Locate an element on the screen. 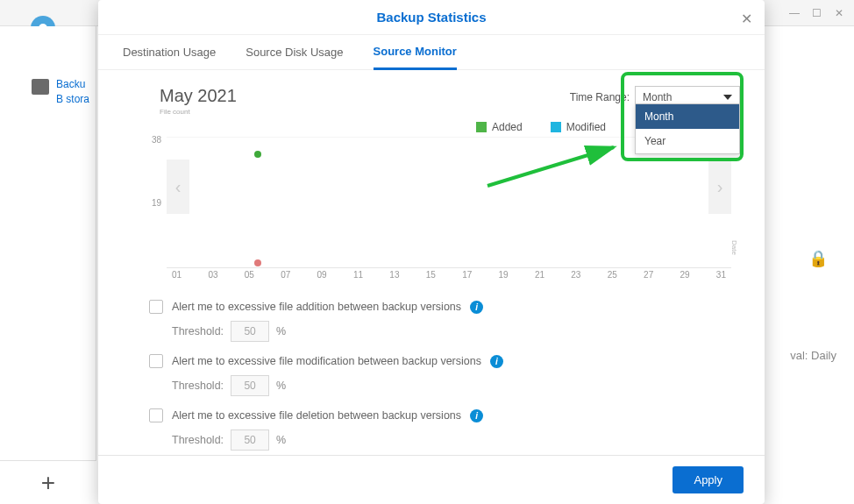 Image resolution: width=854 pixels, height=504 pixels. close-icon: ✕ is located at coordinates (747, 19).